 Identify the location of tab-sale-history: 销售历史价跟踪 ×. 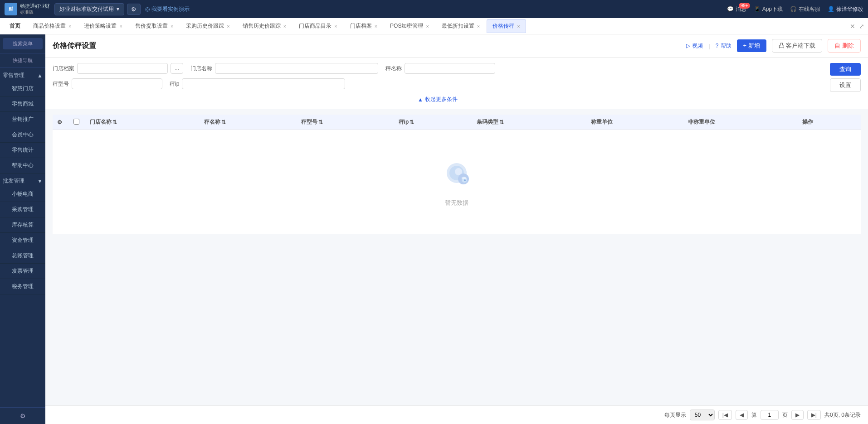
(264, 26).